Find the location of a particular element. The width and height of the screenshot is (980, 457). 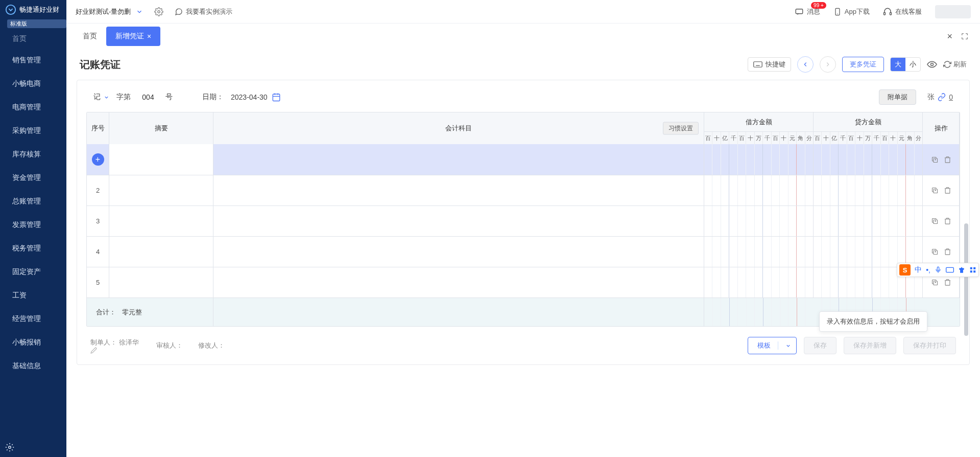

demo-link: 我要看实例演示 is located at coordinates (203, 12).